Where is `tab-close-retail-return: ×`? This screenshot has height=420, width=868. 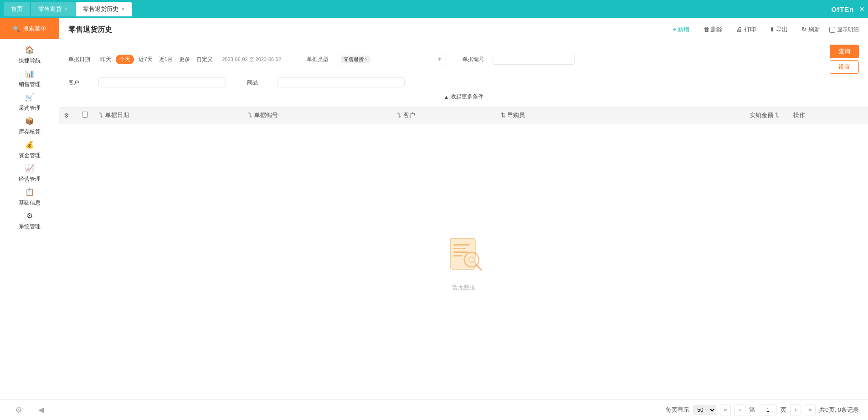
tab-close-retail-return: × is located at coordinates (66, 9).